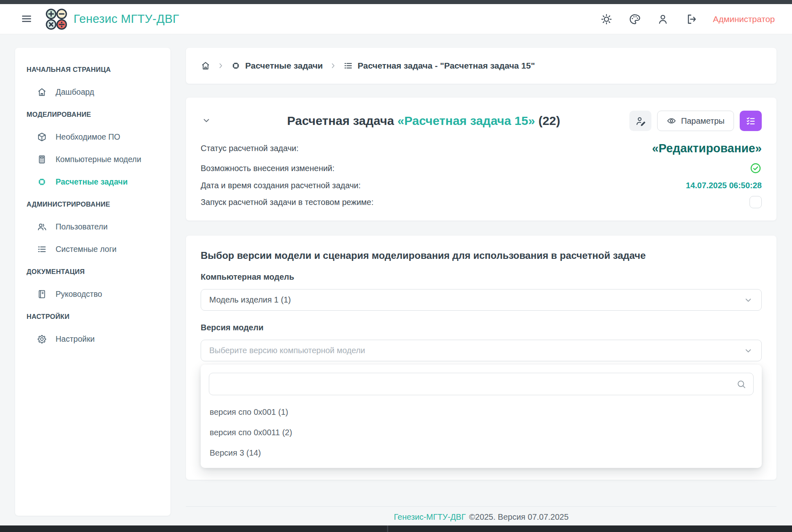 The width and height of the screenshot is (792, 532). Describe the element at coordinates (481, 515) in the screenshot. I see `footer: Генезис-МГТУ-ДВГ©2025. Версия 07.07.2025` at that location.